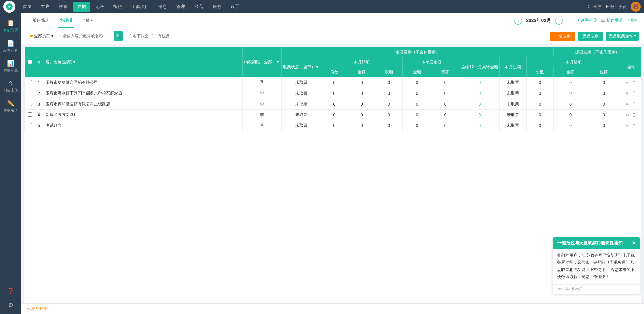 This screenshot has width=644, height=314. What do you see at coordinates (87, 21) in the screenshot?
I see `tab-all: 全能 ▾` at bounding box center [87, 21].